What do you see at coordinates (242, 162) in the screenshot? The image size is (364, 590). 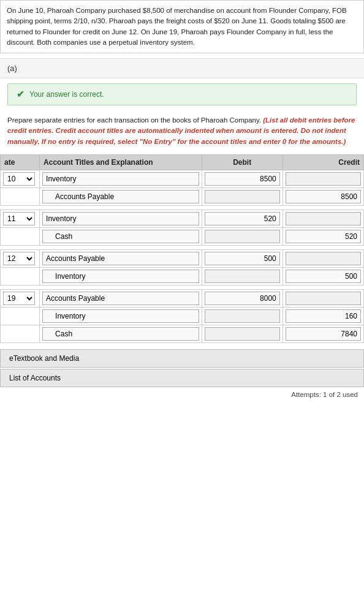 I see `header-debit: Debit` at bounding box center [242, 162].